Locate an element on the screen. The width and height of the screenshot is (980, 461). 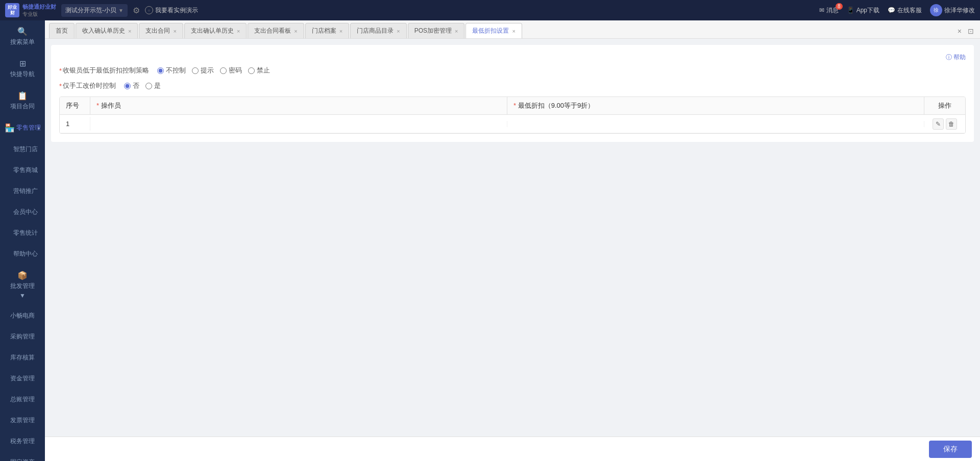
sidebar-item-retail: 🏪 零售管理 is located at coordinates (22, 128).